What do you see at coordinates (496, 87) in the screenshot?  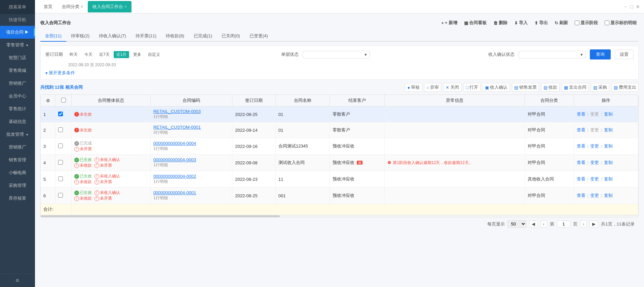 I see `action-income-confirm: ▣ 收入确认` at bounding box center [496, 87].